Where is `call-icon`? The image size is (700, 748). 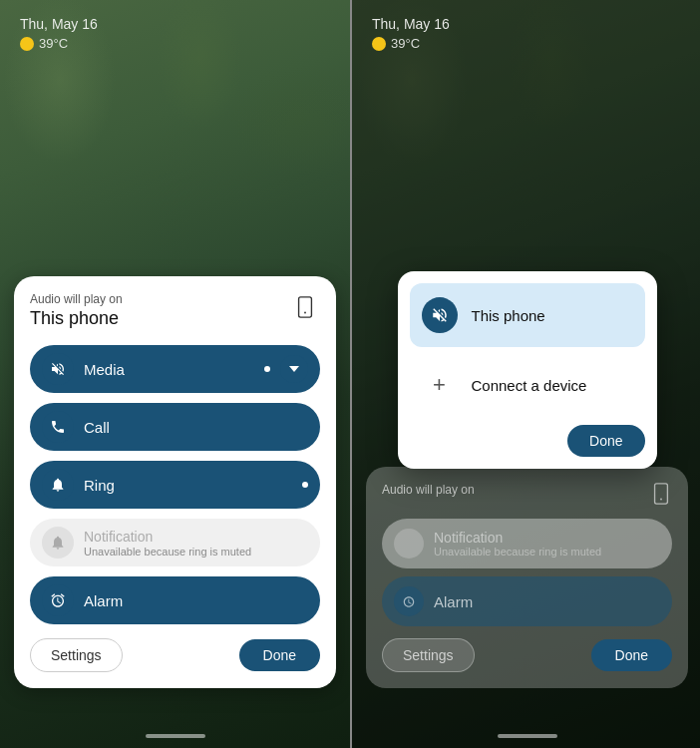
call-icon is located at coordinates (58, 427).